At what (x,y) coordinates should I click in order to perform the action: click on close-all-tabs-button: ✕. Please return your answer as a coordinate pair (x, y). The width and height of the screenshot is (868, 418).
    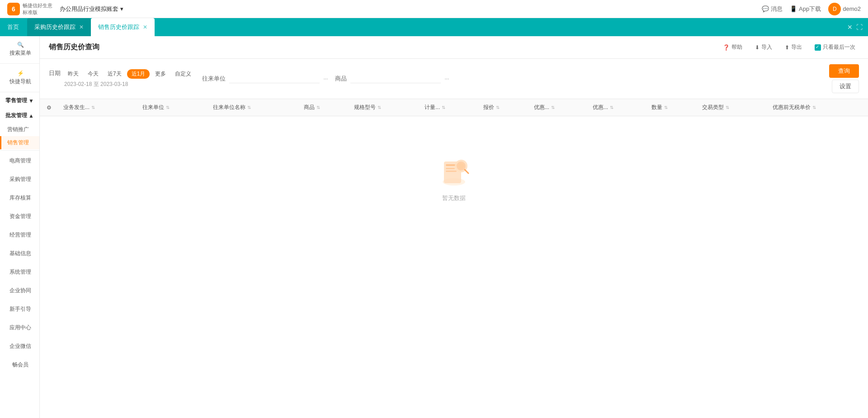
    Looking at the image, I should click on (850, 27).